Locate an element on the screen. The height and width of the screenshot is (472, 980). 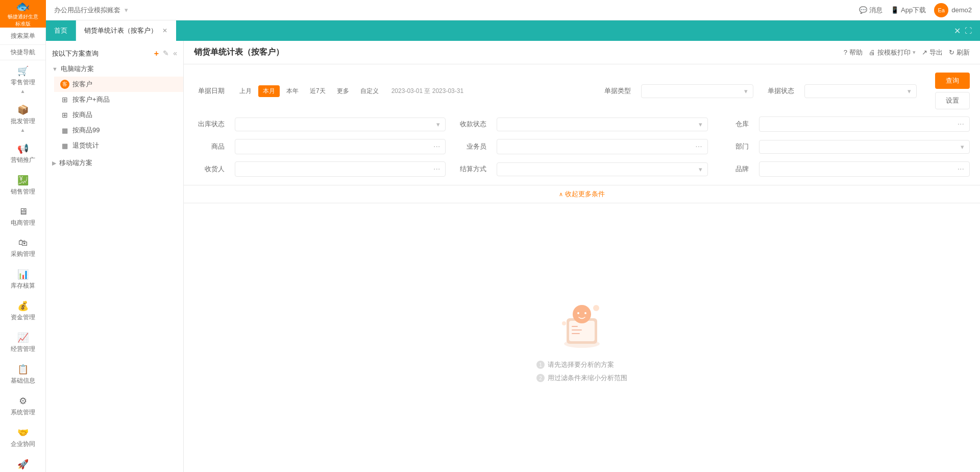
sidebar-item-system: ⚙ 系统管理 is located at coordinates (22, 406).